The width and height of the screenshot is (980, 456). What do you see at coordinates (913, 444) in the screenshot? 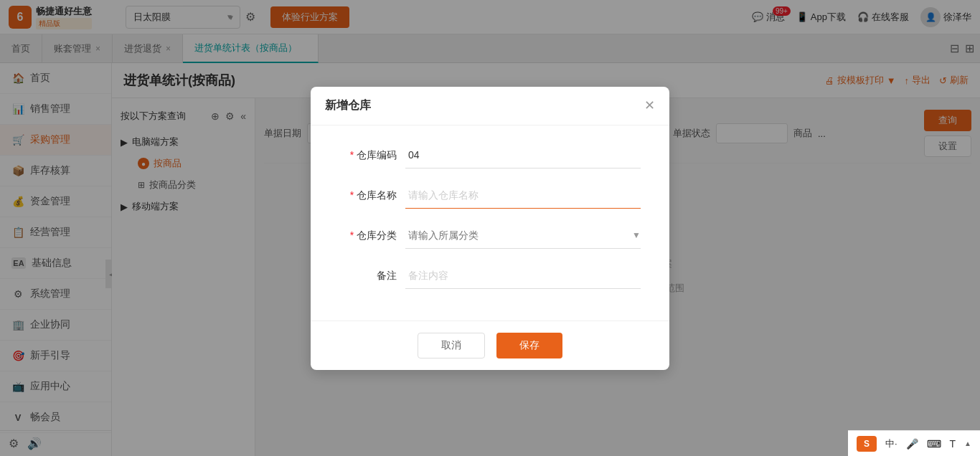
I see `mic-icon: 🎤` at bounding box center [913, 444].